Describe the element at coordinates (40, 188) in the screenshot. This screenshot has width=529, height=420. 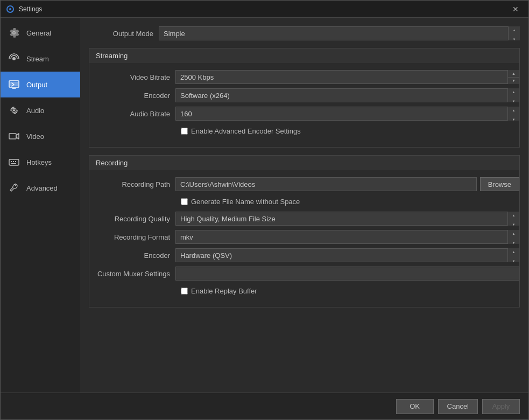
I see `sidebar-item-advanced: Advanced` at that location.